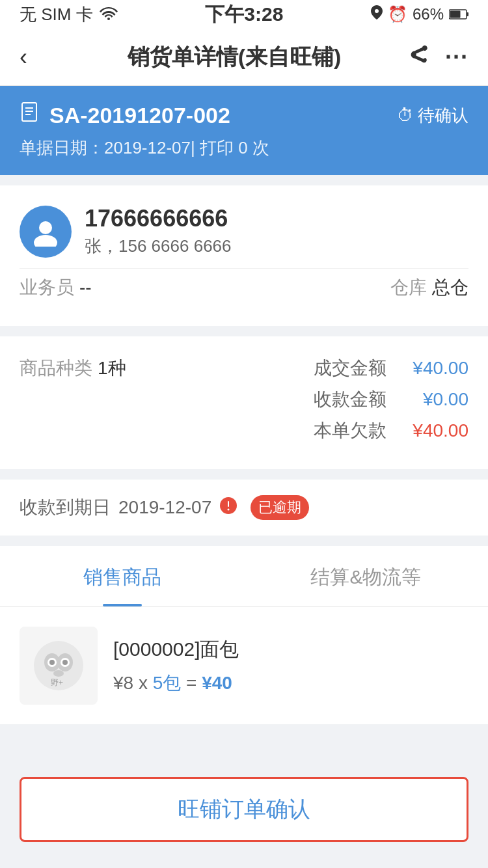  Describe the element at coordinates (167, 683) in the screenshot. I see `product-qty: 5包` at that location.